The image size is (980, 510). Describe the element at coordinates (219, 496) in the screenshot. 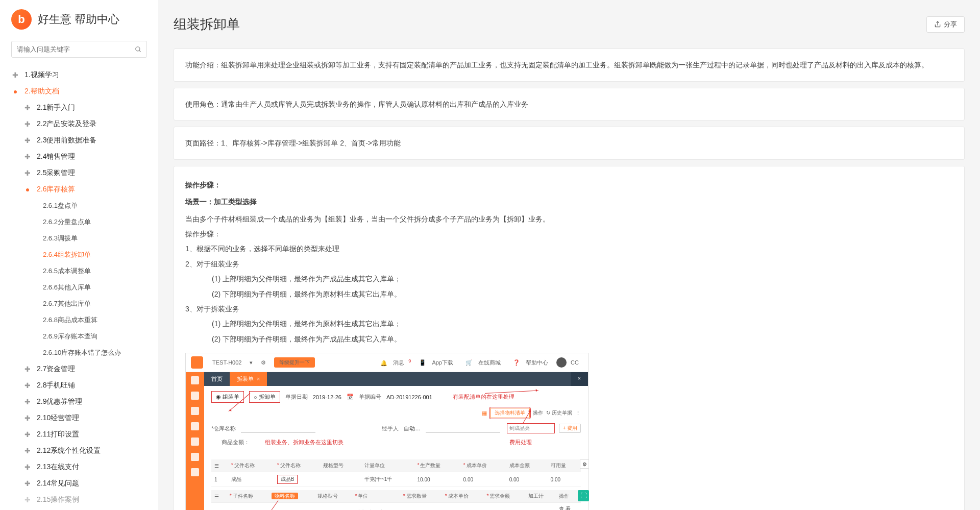

I see `th: ☰` at that location.